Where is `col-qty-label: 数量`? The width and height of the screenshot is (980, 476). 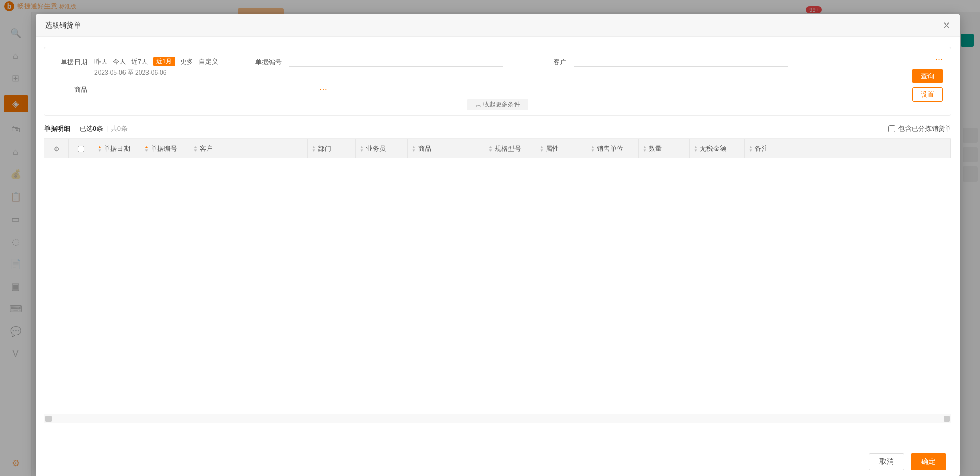 col-qty-label: 数量 is located at coordinates (655, 149).